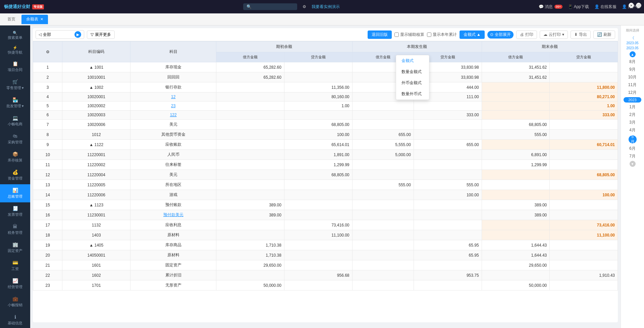 The width and height of the screenshot is (644, 328). I want to click on month-item: 7月, so click(633, 156).